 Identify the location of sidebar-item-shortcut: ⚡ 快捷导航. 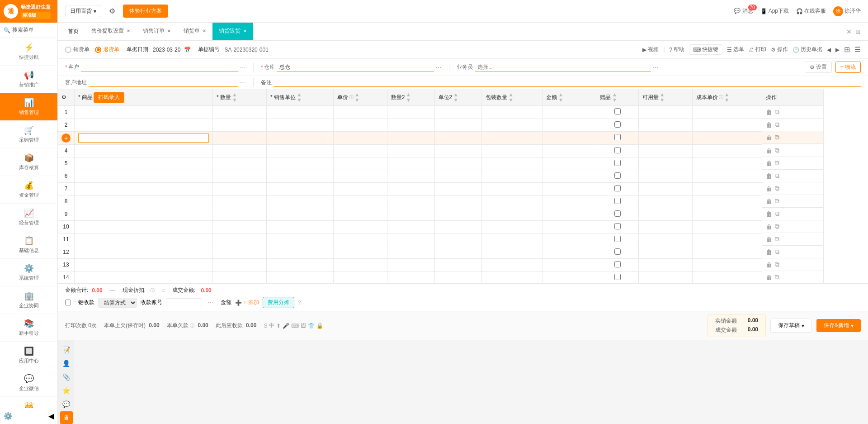
(29, 52).